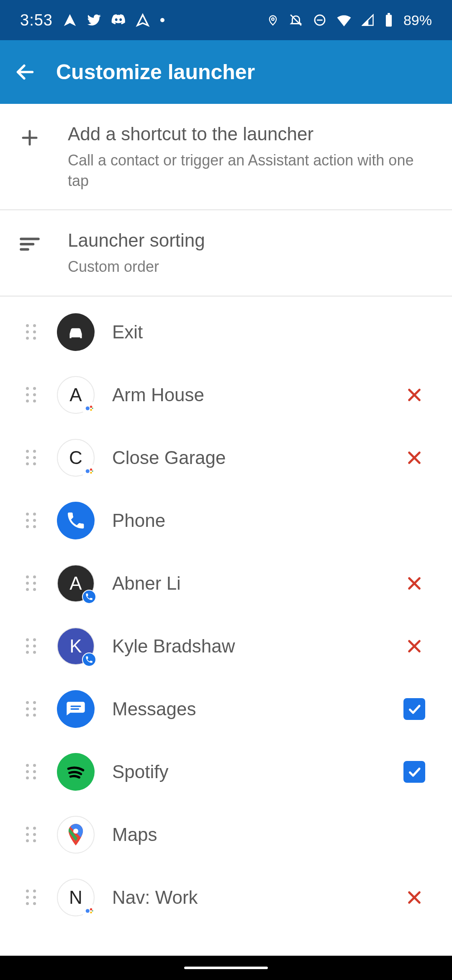 This screenshot has width=452, height=980. What do you see at coordinates (248, 897) in the screenshot?
I see `item-label: Nav: Work` at bounding box center [248, 897].